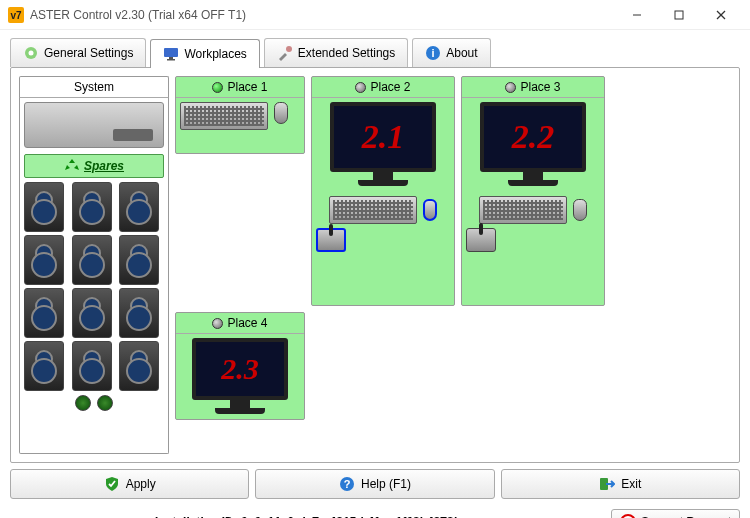  Describe the element at coordinates (240, 324) in the screenshot. I see `place-4-header: Place 4` at that location.